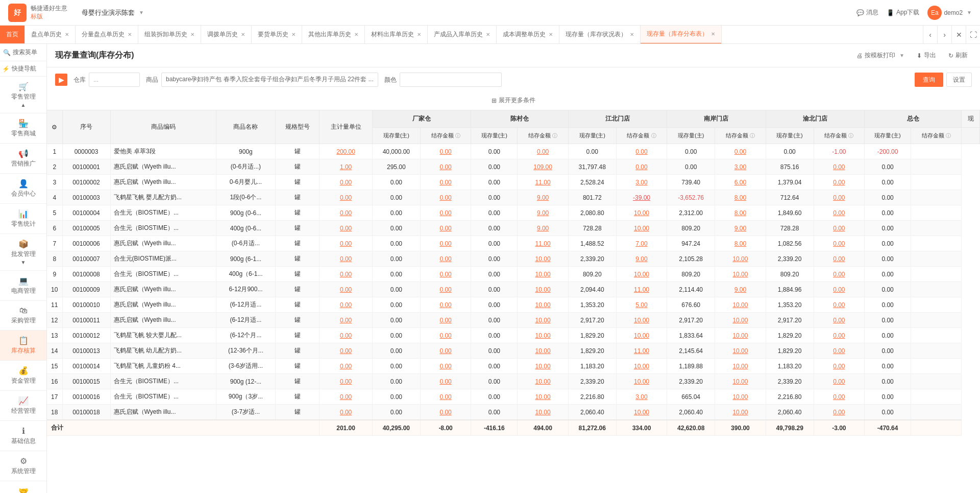 Image resolution: width=980 pixels, height=493 pixels. Describe the element at coordinates (948, 136) in the screenshot. I see `total-balance-info-icon: ⓘ` at that location.